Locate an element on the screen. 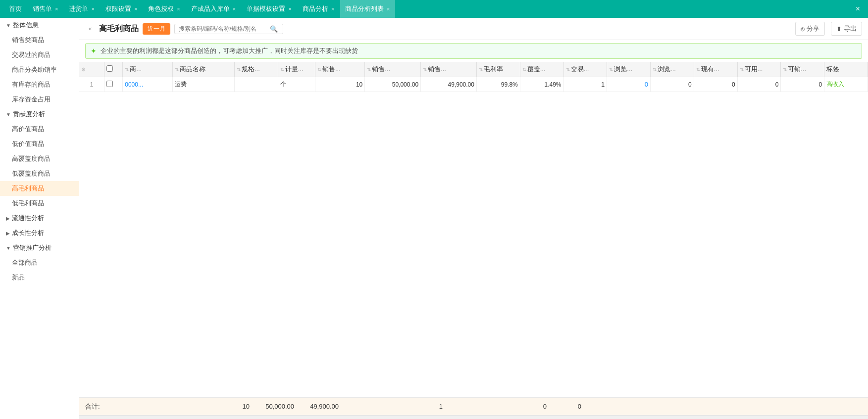 The height and width of the screenshot is (419, 868). cell-view1: 0 is located at coordinates (629, 85).